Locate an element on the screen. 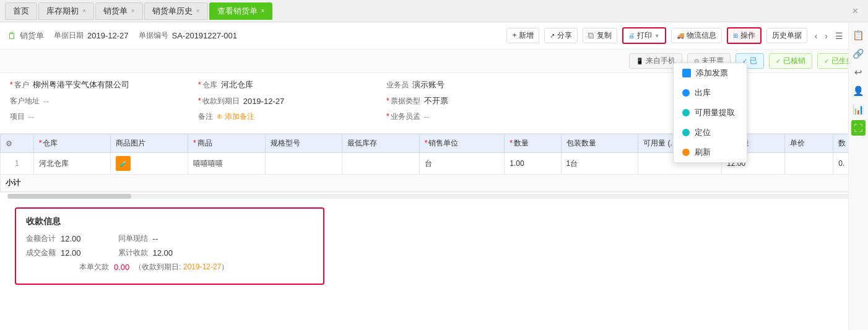  from-phone-label: 来自手机 is located at coordinates (661, 61).